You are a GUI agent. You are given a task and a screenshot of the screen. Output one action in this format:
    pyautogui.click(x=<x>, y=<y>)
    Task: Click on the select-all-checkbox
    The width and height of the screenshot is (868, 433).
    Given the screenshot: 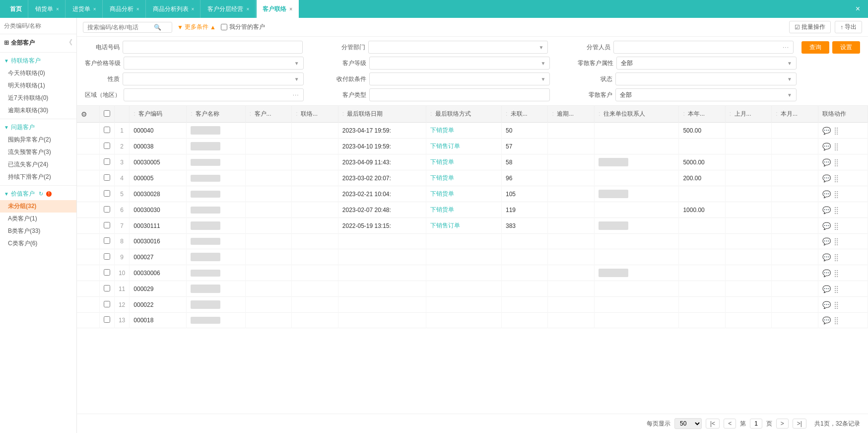 What is the action you would take?
    pyautogui.click(x=107, y=113)
    